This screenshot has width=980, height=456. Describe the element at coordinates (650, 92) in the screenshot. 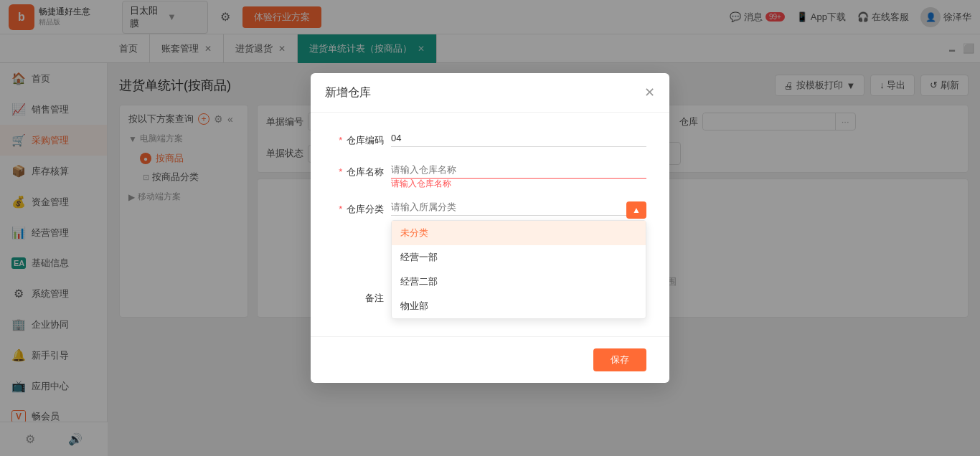

I see `modal-close-button: ✕` at that location.